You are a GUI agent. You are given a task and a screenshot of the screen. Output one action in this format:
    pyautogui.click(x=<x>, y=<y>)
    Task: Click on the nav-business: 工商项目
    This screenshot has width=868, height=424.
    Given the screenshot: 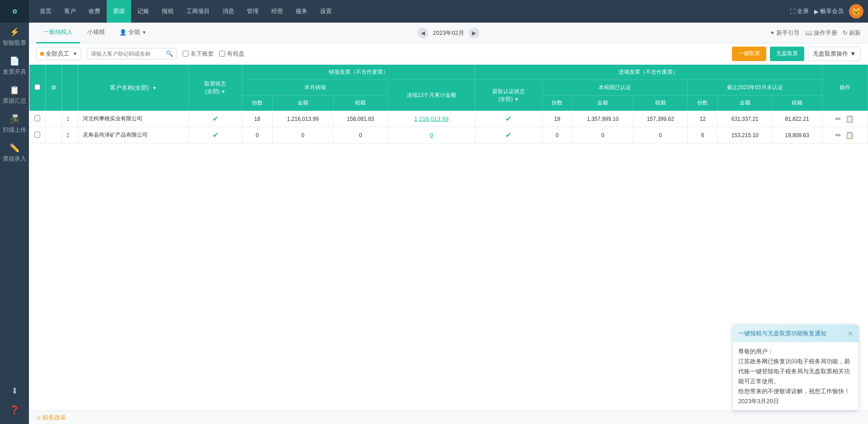 What is the action you would take?
    pyautogui.click(x=198, y=11)
    